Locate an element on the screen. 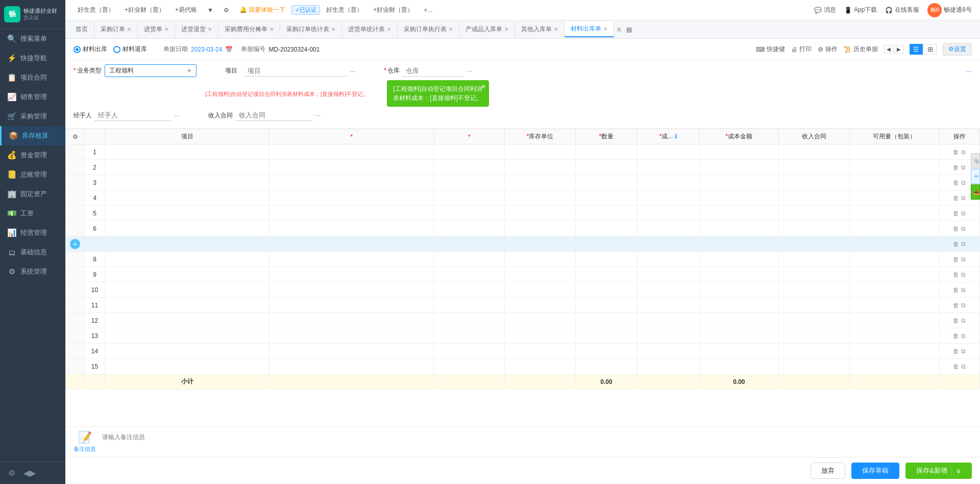 The image size is (980, 484). tab-purchase-expense: 采购费用分摊单 ✕ is located at coordinates (249, 30).